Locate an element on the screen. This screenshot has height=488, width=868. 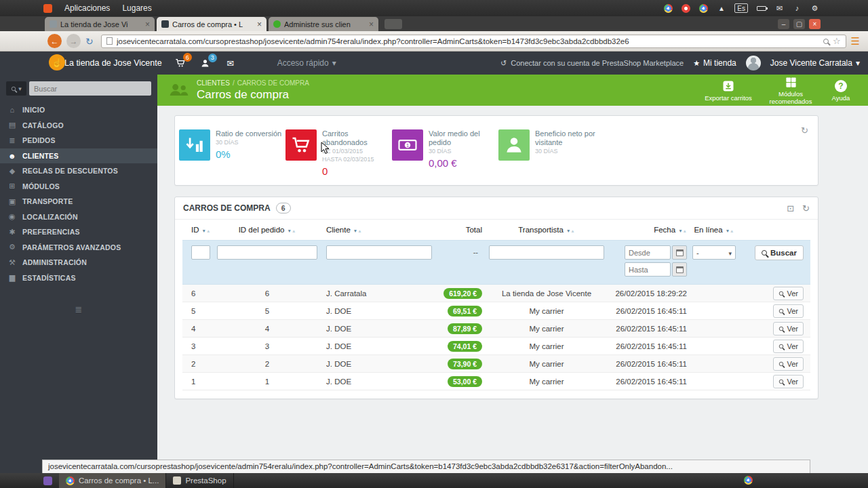
applications-menu: Aplicaciones is located at coordinates (87, 8).